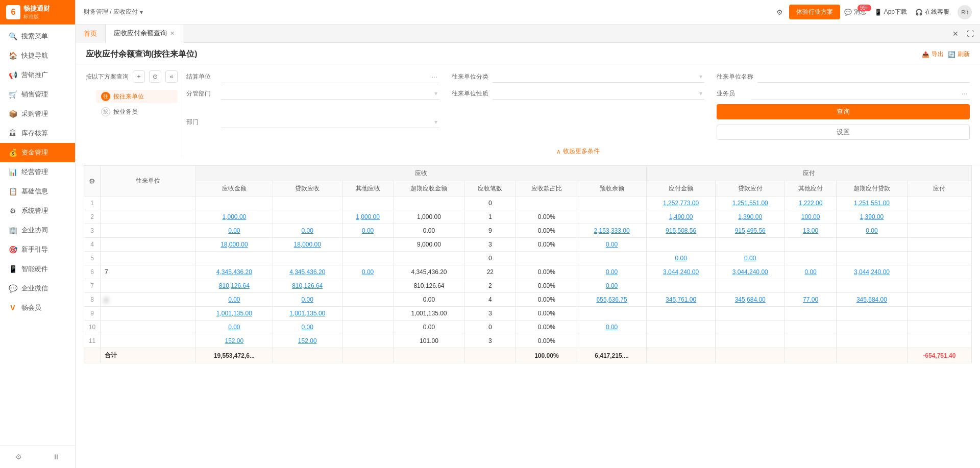 This screenshot has height=468, width=980. I want to click on settlement-unit-dots: ···, so click(434, 77).